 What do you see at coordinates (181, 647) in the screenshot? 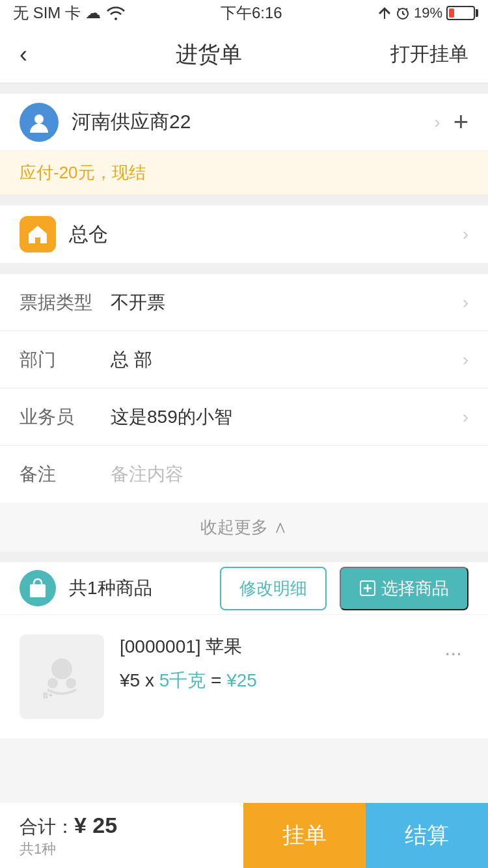
I see `product-code: [0000001] 苹果` at bounding box center [181, 647].